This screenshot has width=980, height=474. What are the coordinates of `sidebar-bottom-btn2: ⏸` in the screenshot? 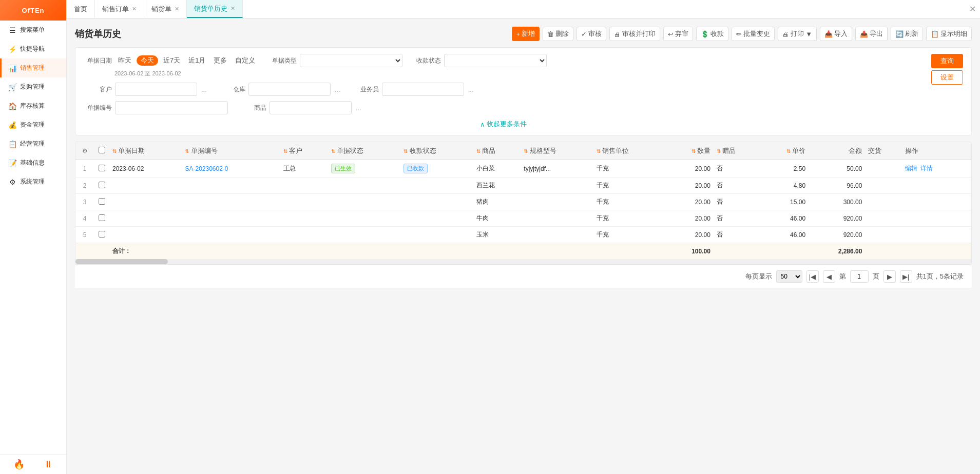 It's located at (48, 465).